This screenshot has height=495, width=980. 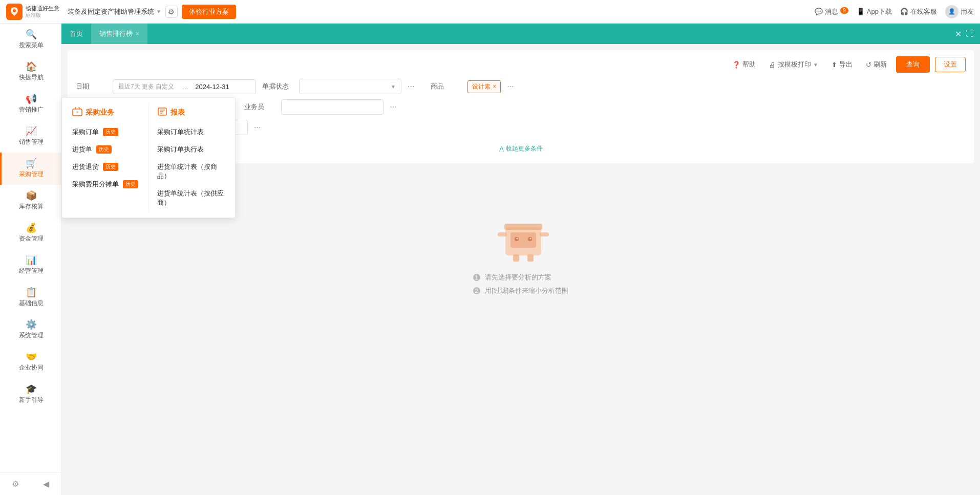 I want to click on sidebar-bottom: ⚙ ◀, so click(x=31, y=484).